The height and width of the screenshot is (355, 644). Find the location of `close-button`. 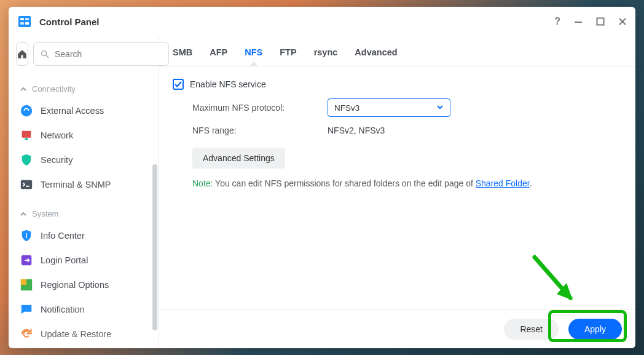

close-button is located at coordinates (622, 22).